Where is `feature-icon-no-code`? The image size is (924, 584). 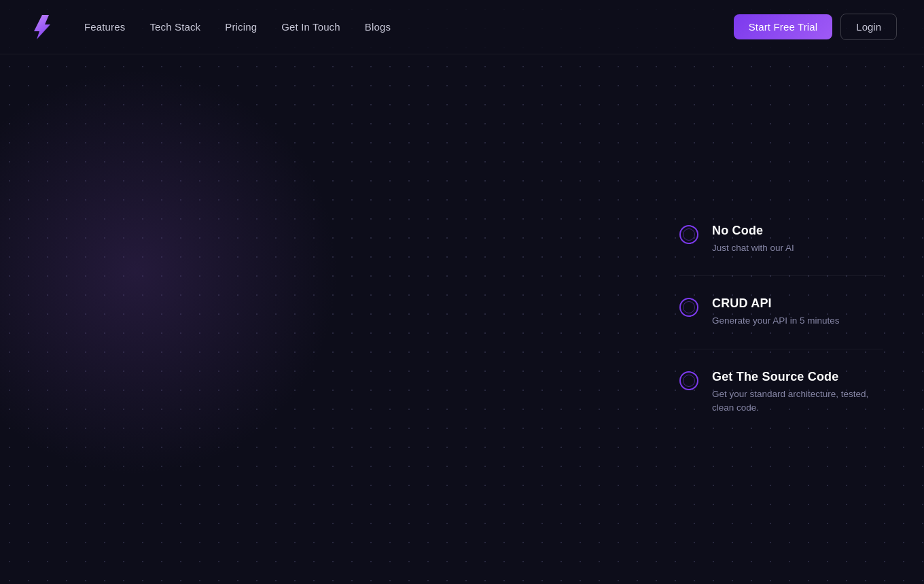
feature-icon-no-code is located at coordinates (689, 235).